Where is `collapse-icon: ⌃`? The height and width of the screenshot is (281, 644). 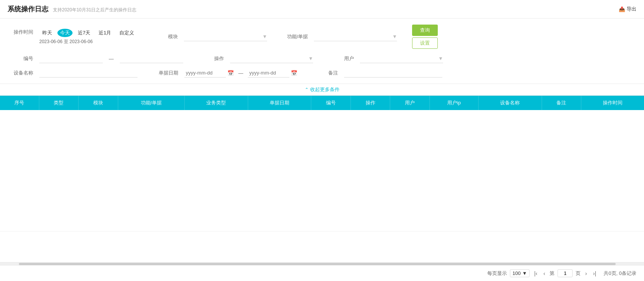
collapse-icon: ⌃ is located at coordinates (307, 90).